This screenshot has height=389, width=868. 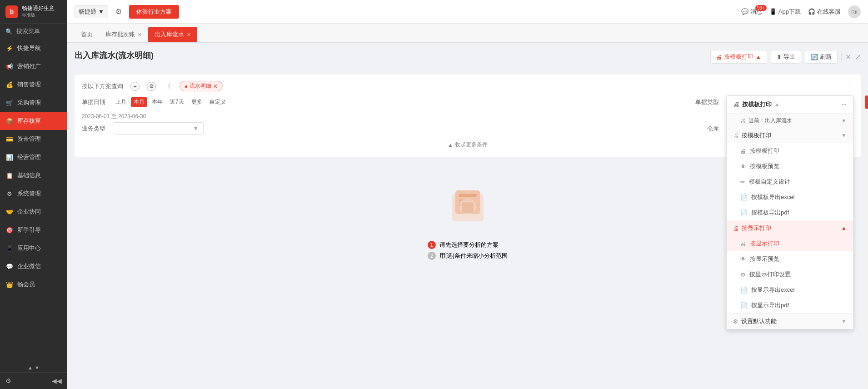 I want to click on item-display-excel-icon: 📄, so click(x=744, y=290).